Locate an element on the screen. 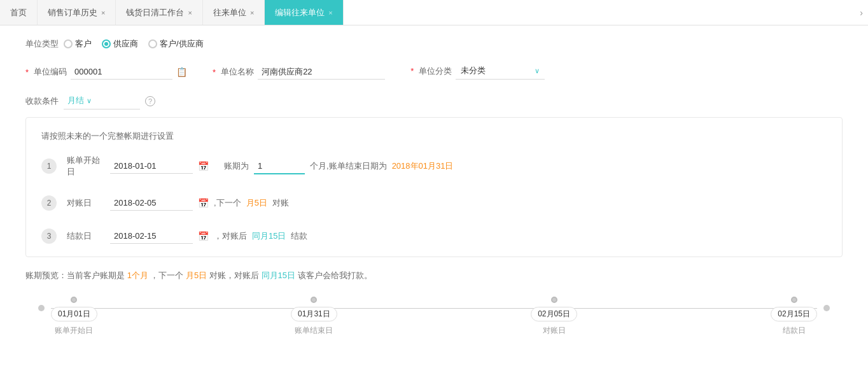 Image resolution: width=868 pixels, height=387 pixels. period-row-3-label: 结款日 is located at coordinates (86, 236).